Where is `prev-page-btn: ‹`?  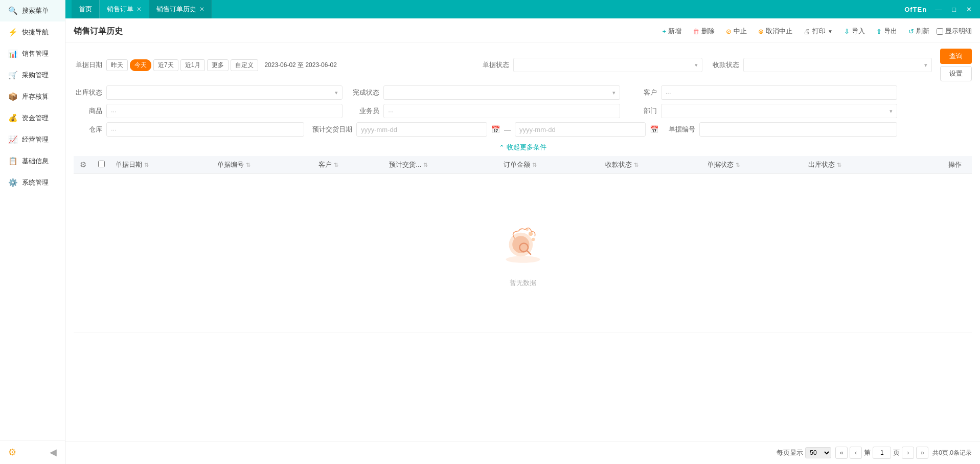
prev-page-btn: ‹ is located at coordinates (856, 453).